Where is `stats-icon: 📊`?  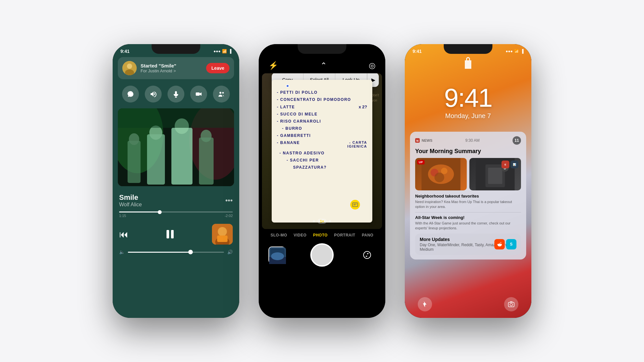
stats-icon: 📊 is located at coordinates (514, 164).